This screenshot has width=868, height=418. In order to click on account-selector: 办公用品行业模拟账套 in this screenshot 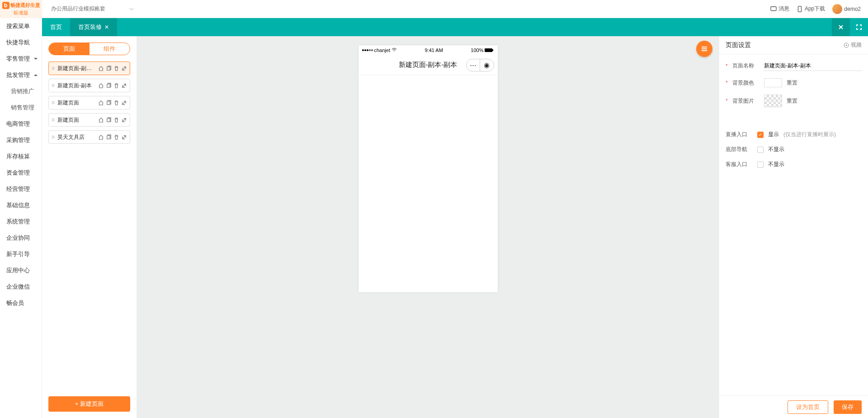, I will do `click(93, 9)`.